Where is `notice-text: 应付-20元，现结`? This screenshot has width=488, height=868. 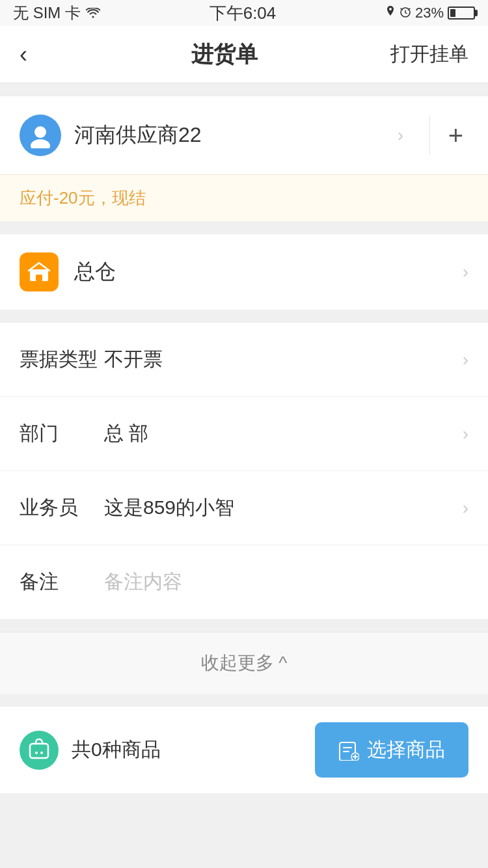 notice-text: 应付-20元，现结 is located at coordinates (83, 198).